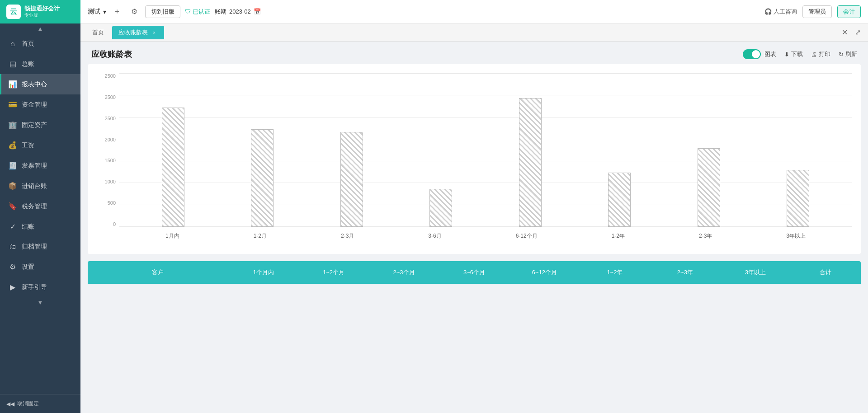 The image size is (868, 413). Describe the element at coordinates (530, 163) in the screenshot. I see `bar-group-6-12个月` at that location.